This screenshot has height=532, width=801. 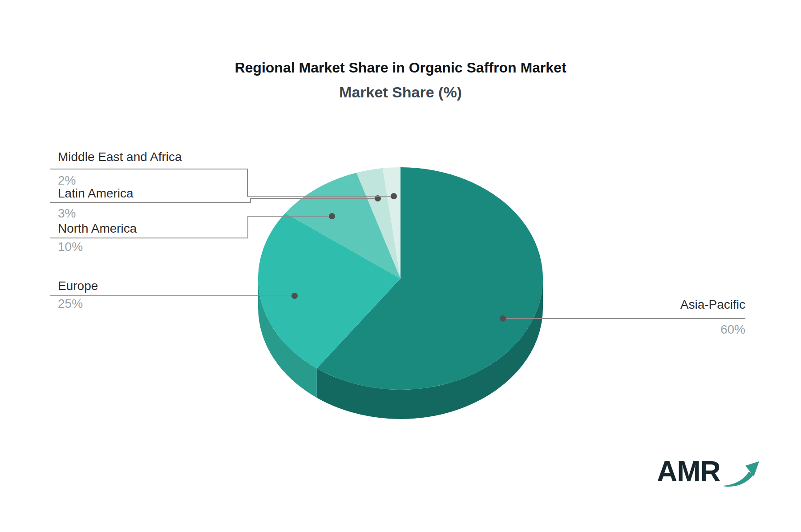 I want to click on callout-dot-middle-east-and-africa, so click(x=394, y=196).